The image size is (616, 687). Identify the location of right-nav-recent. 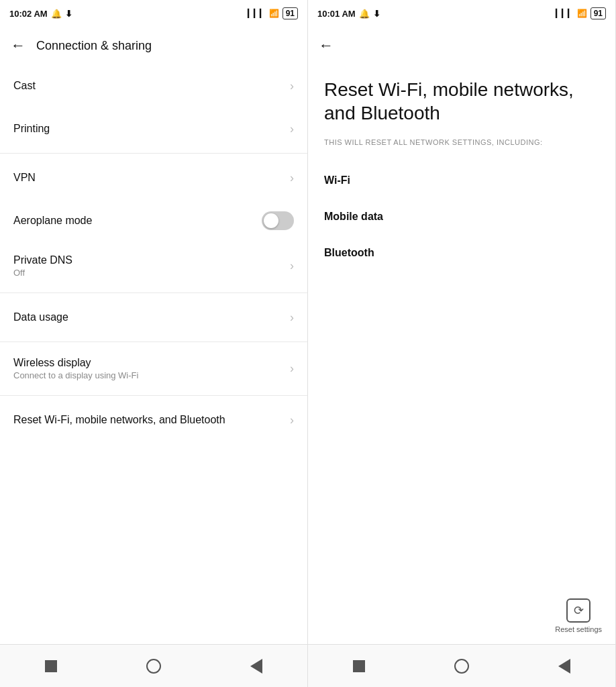
(359, 666).